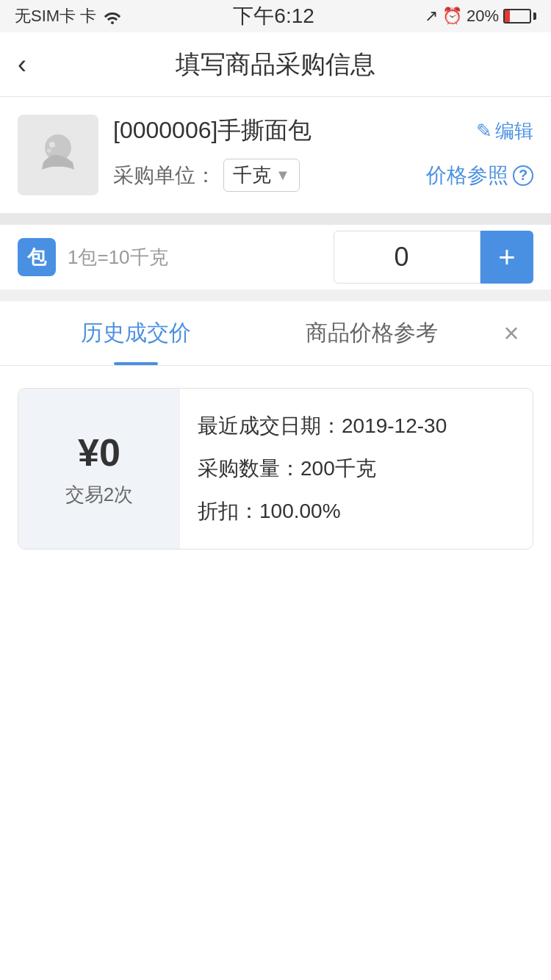 Image resolution: width=551 pixels, height=980 pixels. What do you see at coordinates (507, 257) in the screenshot?
I see `quantity-plus-button: +` at bounding box center [507, 257].